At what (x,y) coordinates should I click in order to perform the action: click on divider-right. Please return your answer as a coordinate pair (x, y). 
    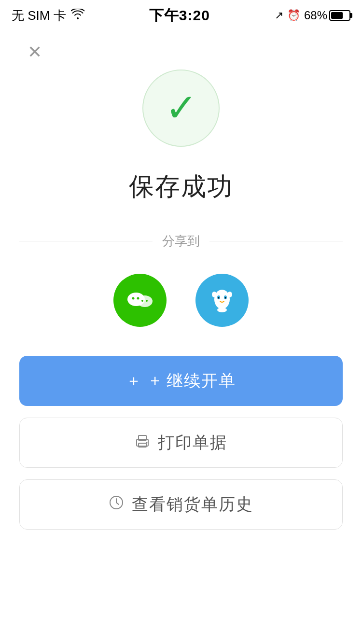
    Looking at the image, I should click on (276, 241).